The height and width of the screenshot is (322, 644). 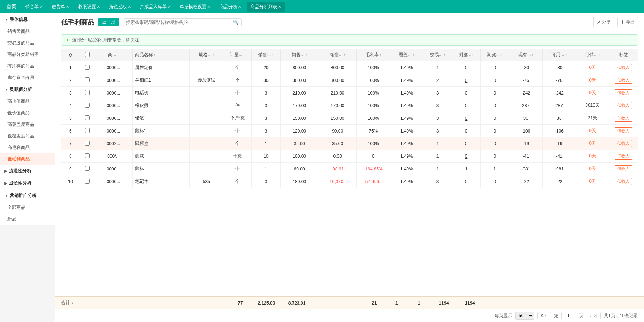 What do you see at coordinates (28, 124) in the screenshot?
I see `sidebar-item-high-coverage: 高覆盖度商品` at bounding box center [28, 124].